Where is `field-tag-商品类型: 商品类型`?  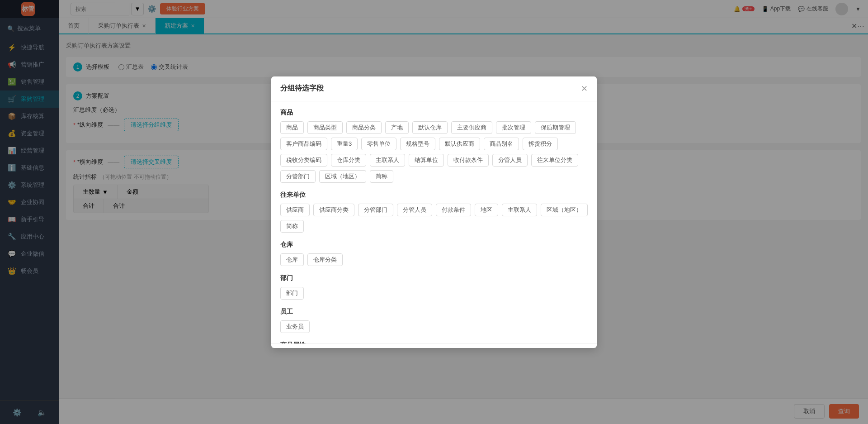 field-tag-商品类型: 商品类型 is located at coordinates (325, 128).